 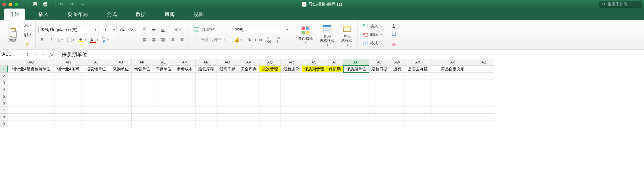 I want to click on column-headers: AGAHAIAJAKALAMANAOAPAQARASATAUAVAWAXAYAZ, so click(x=326, y=62).